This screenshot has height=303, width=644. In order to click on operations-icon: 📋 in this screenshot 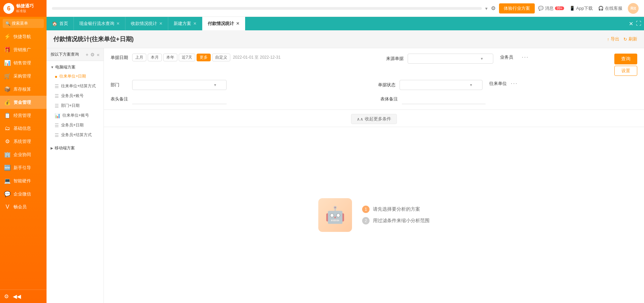, I will do `click(7, 115)`.